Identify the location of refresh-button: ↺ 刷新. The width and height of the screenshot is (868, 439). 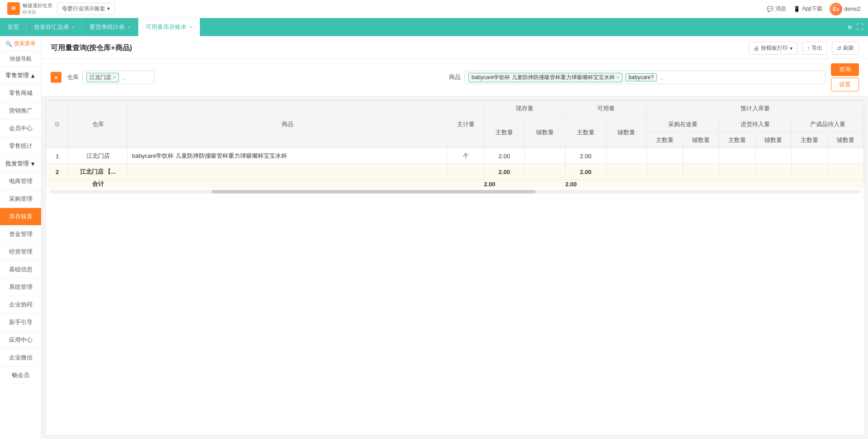
(845, 48).